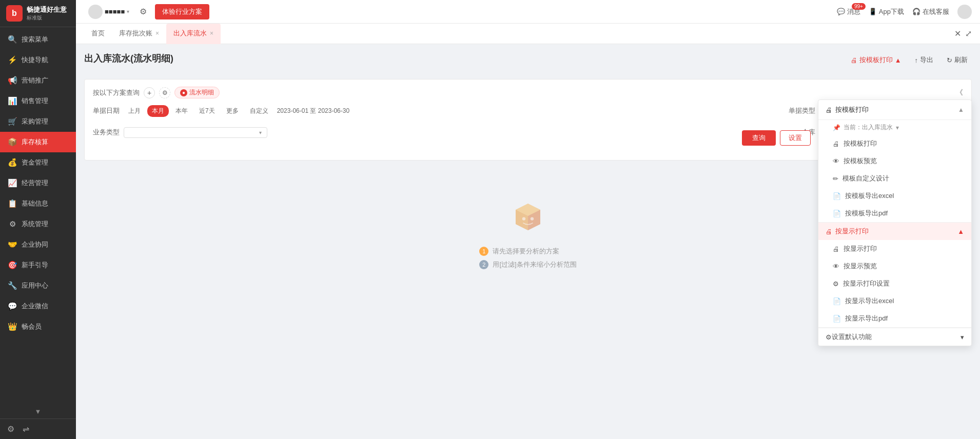  What do you see at coordinates (837, 213) in the screenshot?
I see `template-pdf-icon: 📄` at bounding box center [837, 213].